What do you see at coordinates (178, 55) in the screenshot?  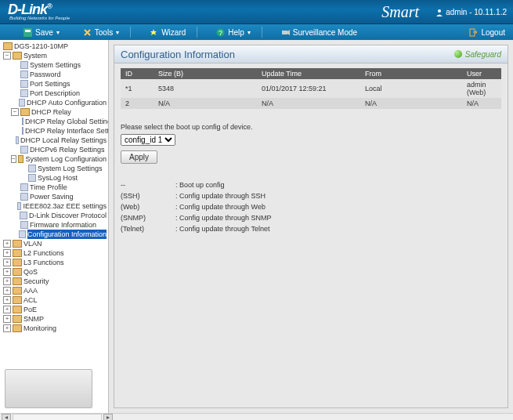 I see `panel-title: Configuration Information` at bounding box center [178, 55].